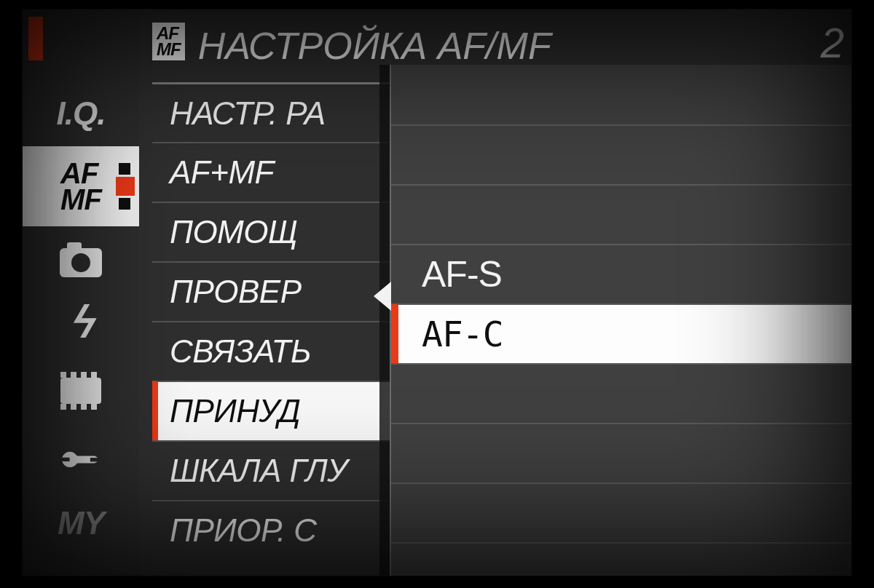 The height and width of the screenshot is (588, 874). I want to click on tab-iq-label: I.Q., so click(82, 114).